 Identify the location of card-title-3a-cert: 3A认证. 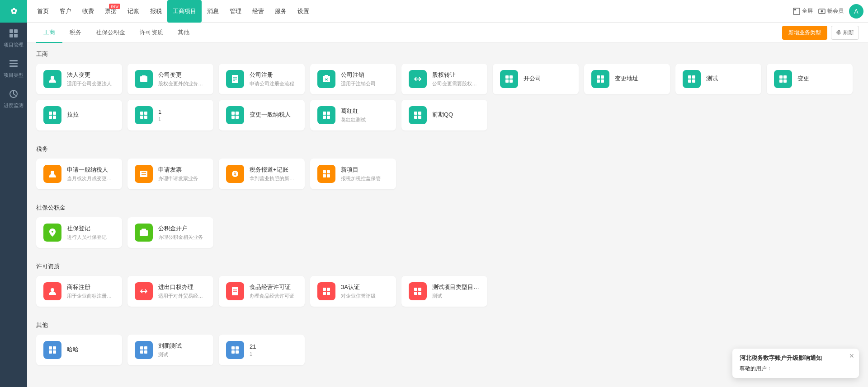
(365, 287).